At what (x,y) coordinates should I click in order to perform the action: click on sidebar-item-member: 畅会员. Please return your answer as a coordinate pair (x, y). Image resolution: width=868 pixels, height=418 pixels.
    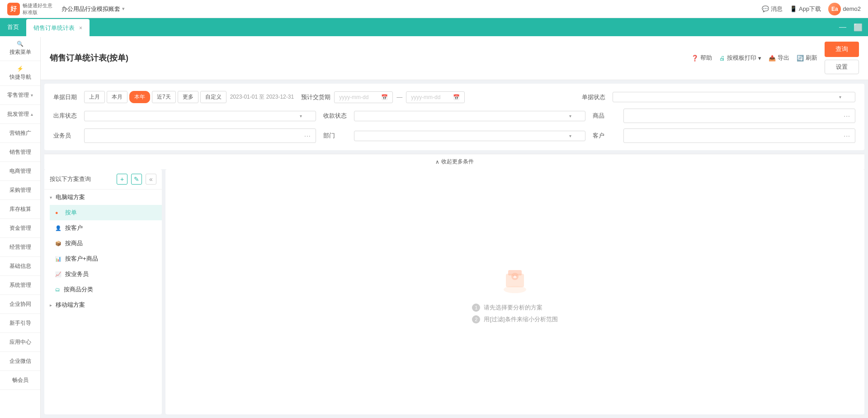
    Looking at the image, I should click on (20, 380).